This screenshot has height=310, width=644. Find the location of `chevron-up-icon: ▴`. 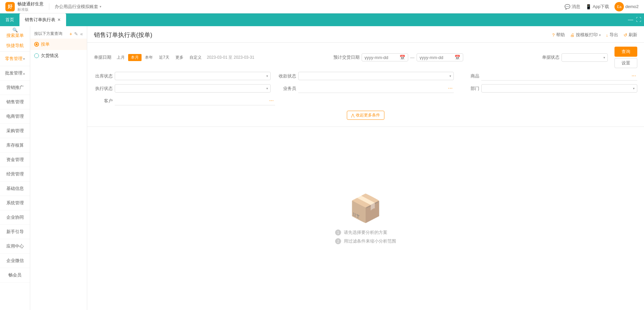

chevron-up-icon: ▴ is located at coordinates (24, 73).